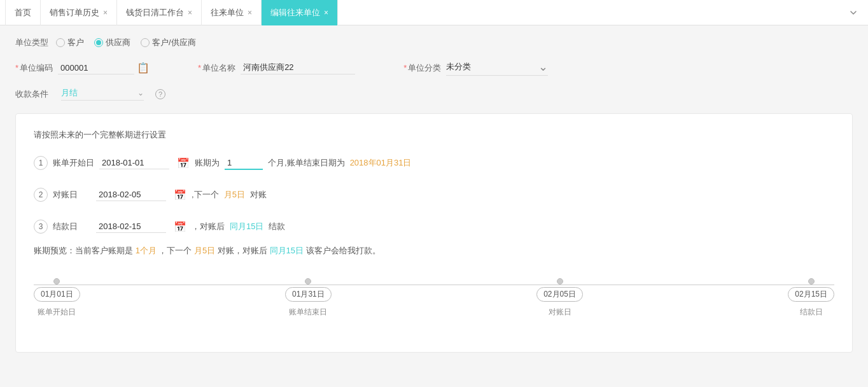 This screenshot has height=387, width=868. Describe the element at coordinates (326, 13) in the screenshot. I see `close-edit-partner: ×` at that location.